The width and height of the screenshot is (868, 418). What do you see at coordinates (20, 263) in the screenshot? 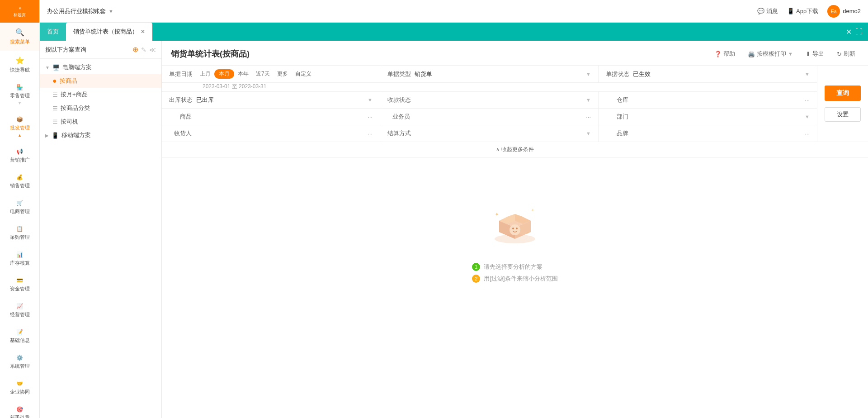
I see `inventory-label: 库存核算` at bounding box center [20, 263].